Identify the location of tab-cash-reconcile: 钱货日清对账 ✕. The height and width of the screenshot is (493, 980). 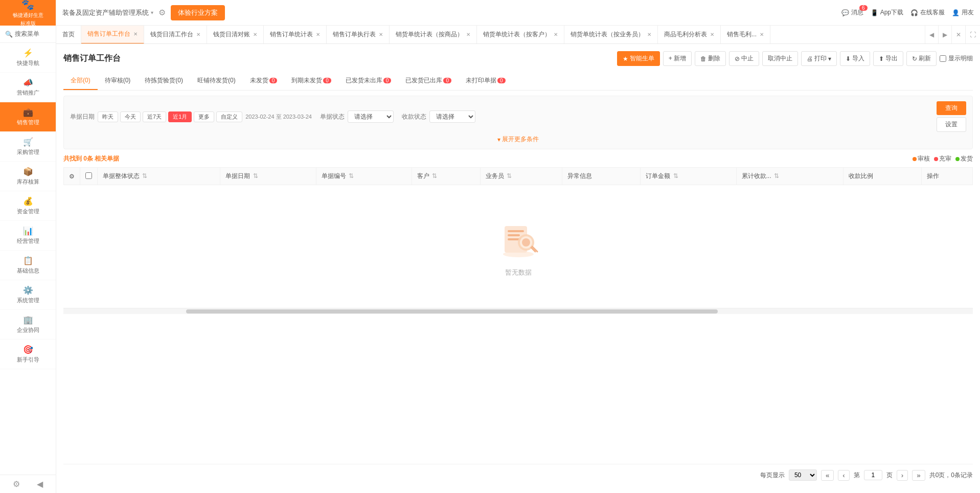
(235, 35).